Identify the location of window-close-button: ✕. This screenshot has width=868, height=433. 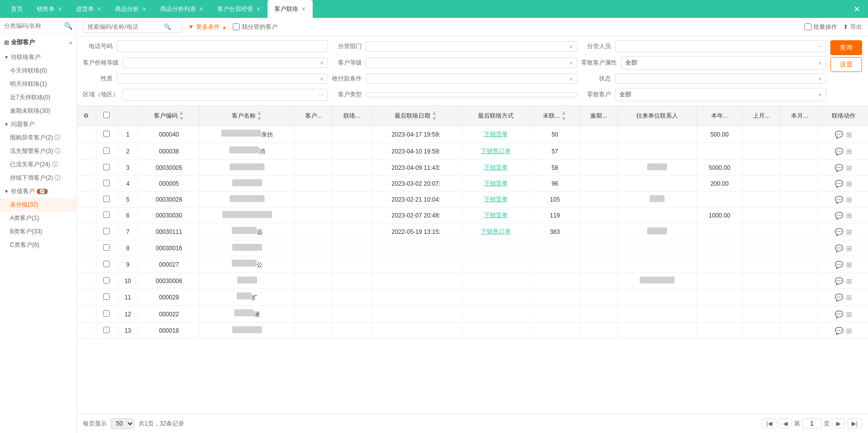
(857, 9).